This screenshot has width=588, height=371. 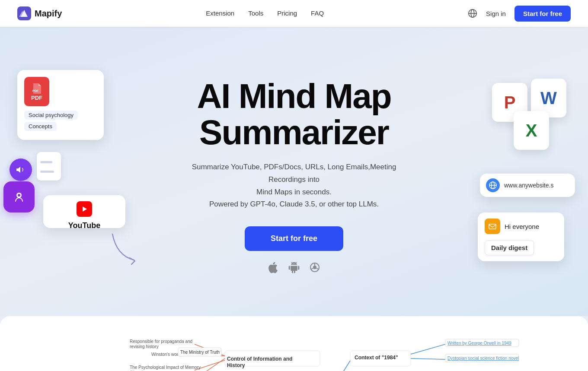 I want to click on hero-subtitle: Summarize YouTube, PDFs/Docs, URLs, Long…, so click(x=294, y=186).